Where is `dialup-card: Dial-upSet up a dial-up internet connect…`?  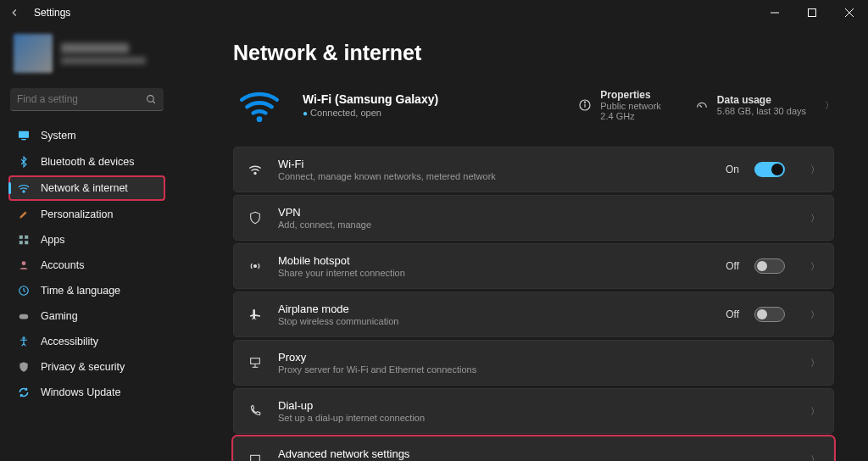
dialup-card: Dial-upSet up a dial-up internet connect… is located at coordinates (534, 411).